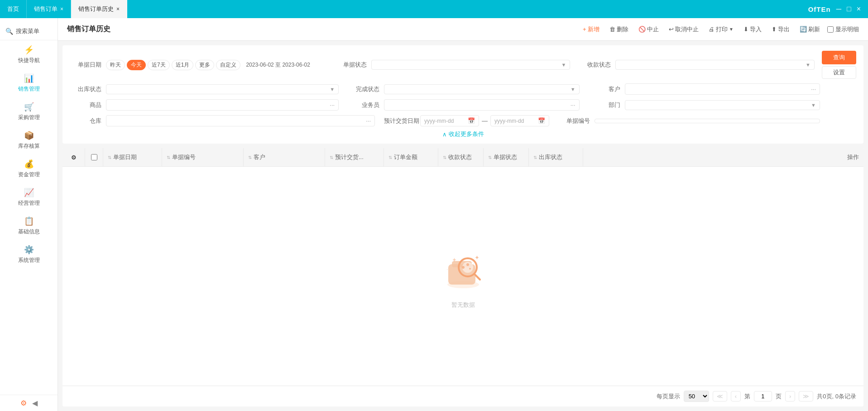 The width and height of the screenshot is (868, 411). What do you see at coordinates (463, 134) in the screenshot?
I see `collapse-more-conditions: ∧ 收起更多条件` at bounding box center [463, 134].